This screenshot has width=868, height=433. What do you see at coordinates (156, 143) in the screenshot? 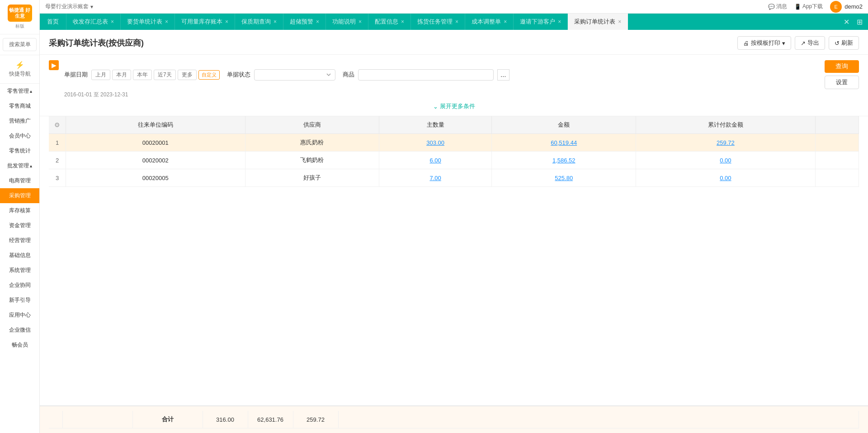
I see `row-code-0: 00020001` at bounding box center [156, 143].